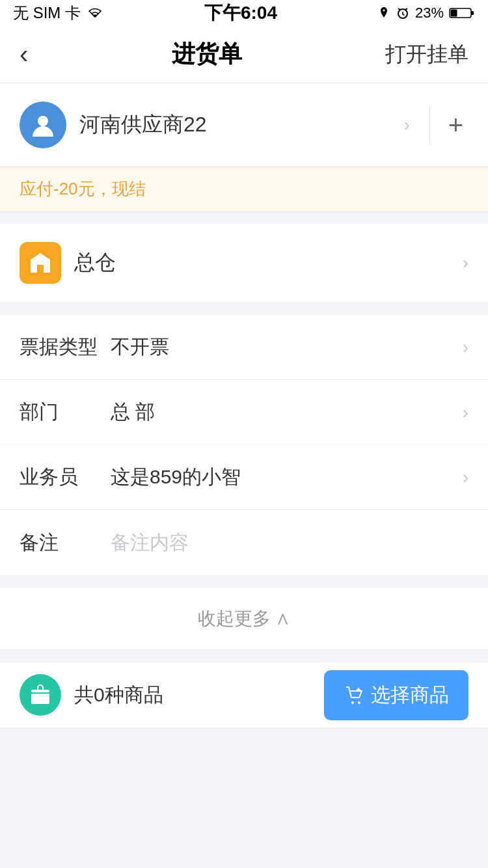 Image resolution: width=488 pixels, height=868 pixels. Describe the element at coordinates (62, 347) in the screenshot. I see `invoice-type-label: 票据类型` at that location.